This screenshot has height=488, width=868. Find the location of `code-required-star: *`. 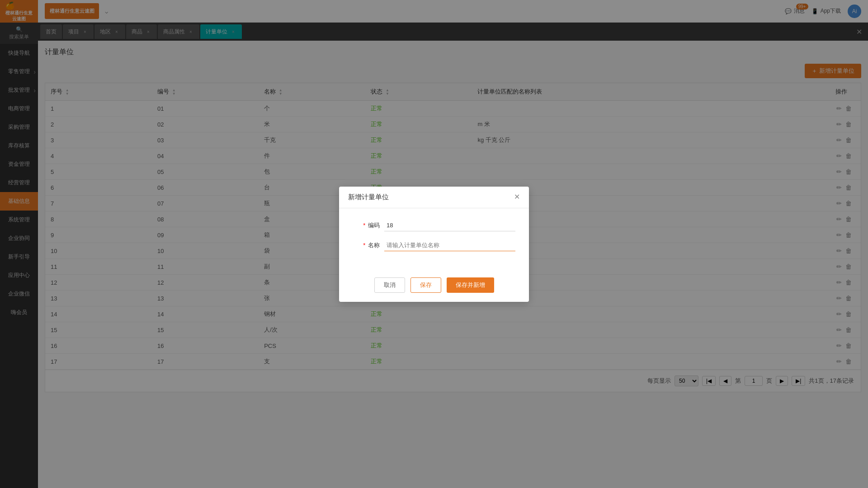

code-required-star: * is located at coordinates (364, 225).